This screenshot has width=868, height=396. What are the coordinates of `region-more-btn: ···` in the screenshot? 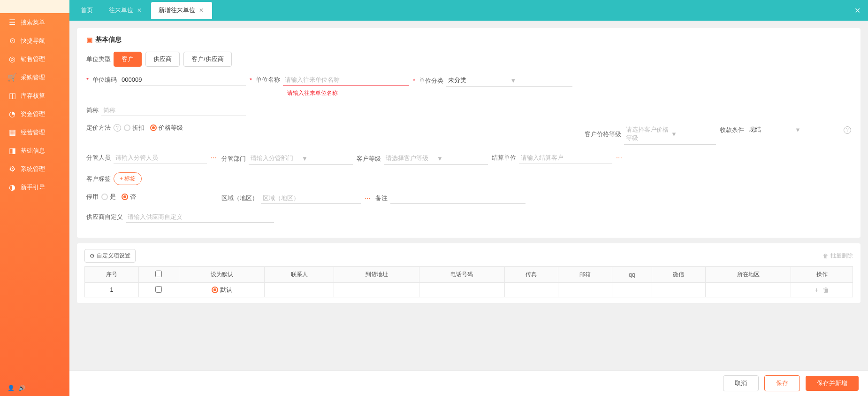 It's located at (368, 198).